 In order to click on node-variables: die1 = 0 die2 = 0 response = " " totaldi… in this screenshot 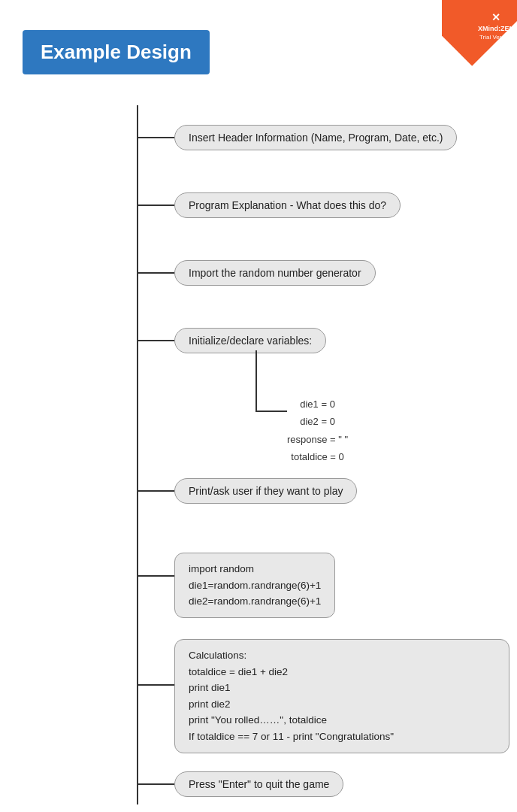, I will do `click(317, 431)`.